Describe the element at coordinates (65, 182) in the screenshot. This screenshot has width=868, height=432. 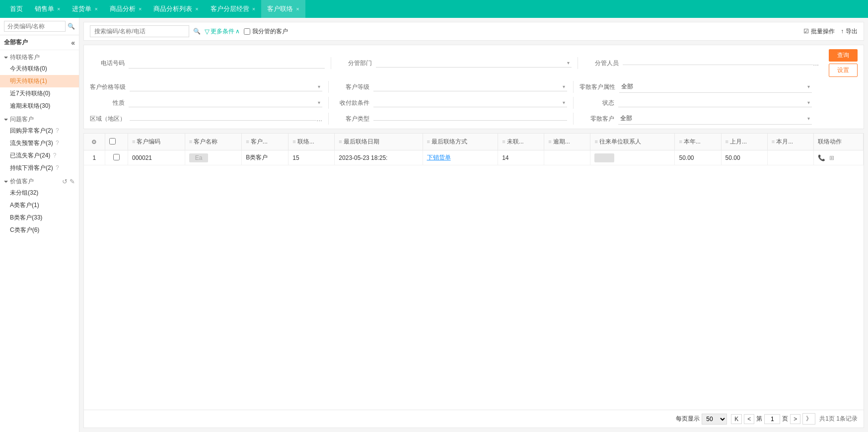
I see `refresh-icon: ↺` at that location.